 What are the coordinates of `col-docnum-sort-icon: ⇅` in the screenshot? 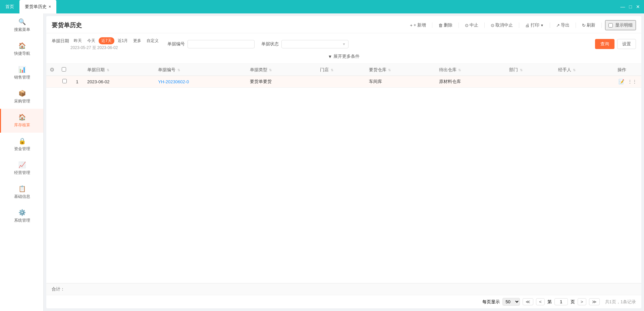 It's located at (179, 70).